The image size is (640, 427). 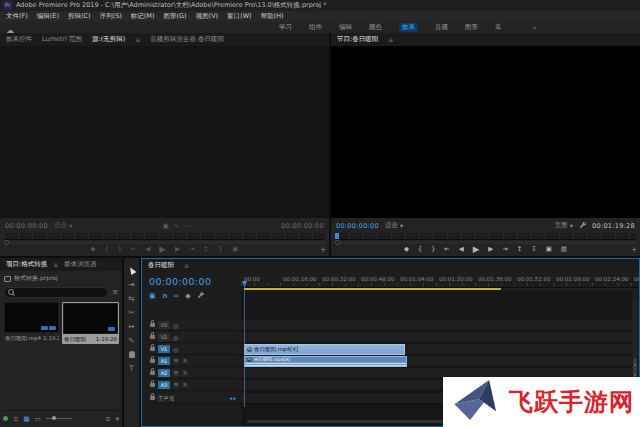 I want to click on overwrite-icon: ↧, so click(x=220, y=249).